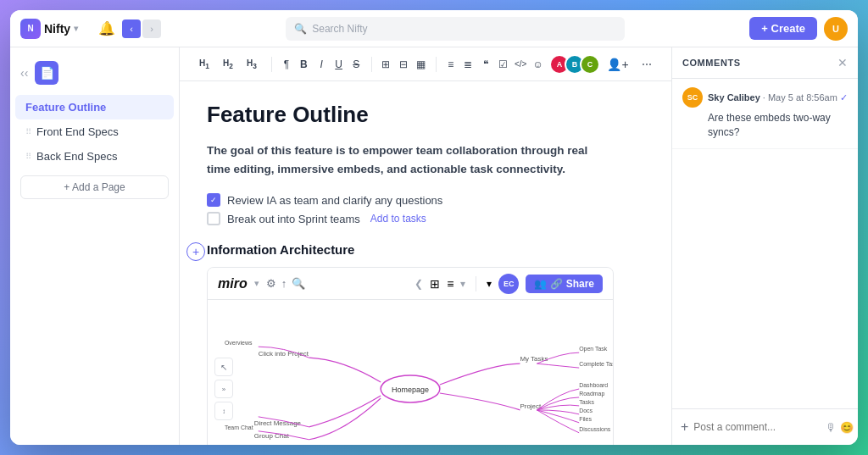 This screenshot has height=455, width=868. Describe the element at coordinates (107, 29) in the screenshot. I see `bell-icon: 🔔` at that location.